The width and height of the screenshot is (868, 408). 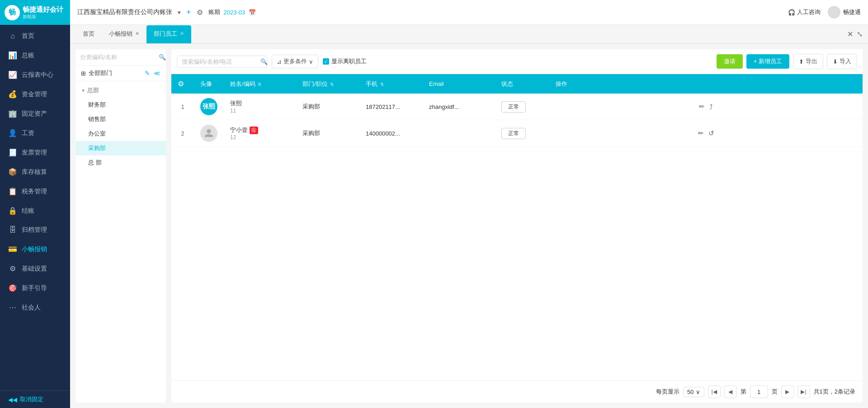 I want to click on tab-expense: 小畅报销 ✕, so click(x=124, y=34).